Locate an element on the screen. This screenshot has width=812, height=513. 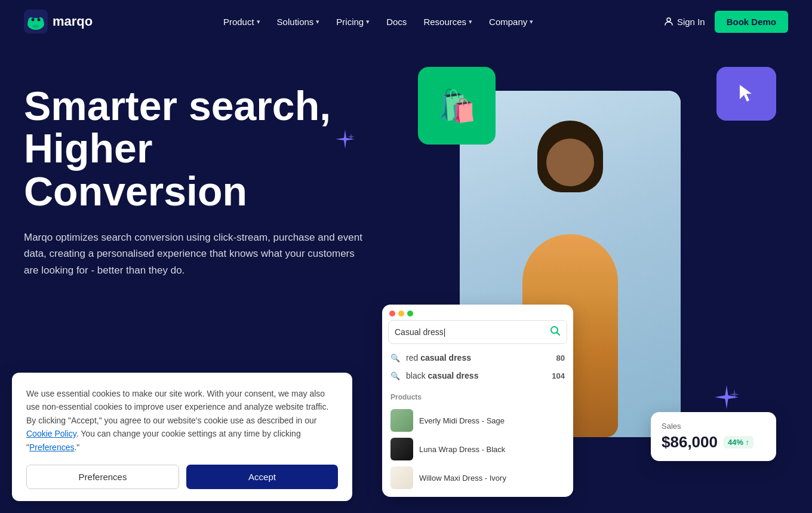
search-input-area: Casual dress| is located at coordinates (478, 332).